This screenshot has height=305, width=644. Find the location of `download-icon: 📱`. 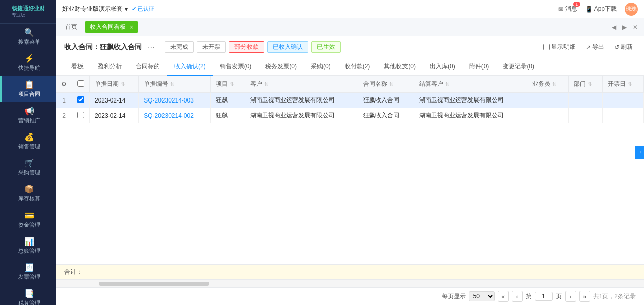

download-icon: 📱 is located at coordinates (589, 9).